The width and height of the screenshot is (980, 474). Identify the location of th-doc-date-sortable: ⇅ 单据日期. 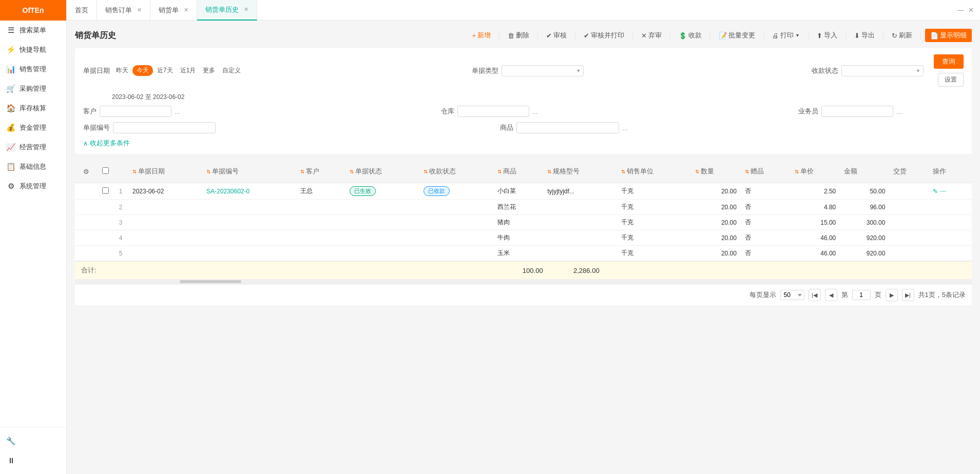
(165, 171).